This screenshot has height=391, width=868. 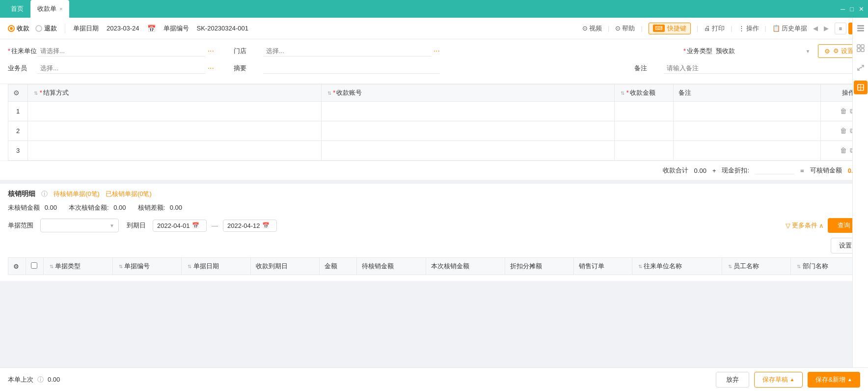 I want to click on done-tab: 已核销单据(0笔), so click(x=129, y=194).